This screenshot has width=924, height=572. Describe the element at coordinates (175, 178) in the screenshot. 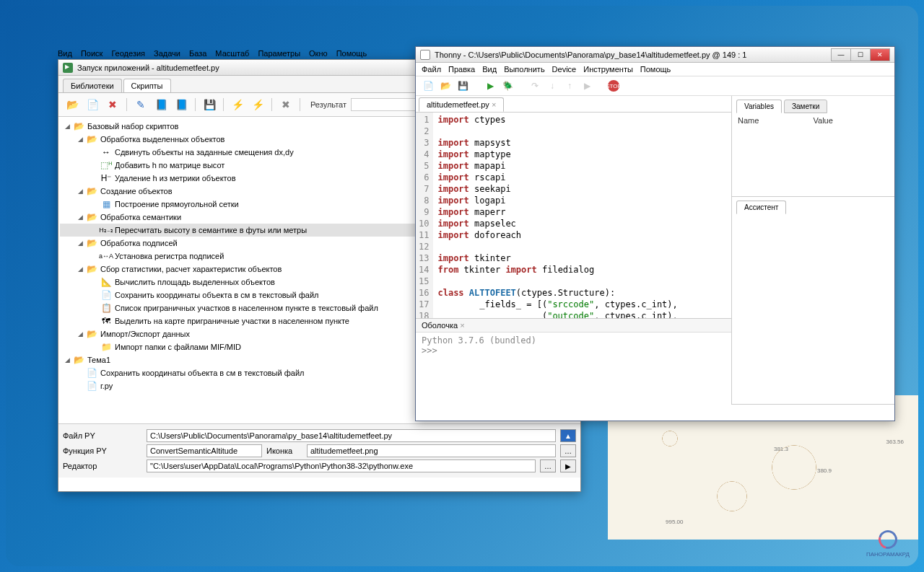

I see `tree-item: Удаление h из метрики объектов` at that location.